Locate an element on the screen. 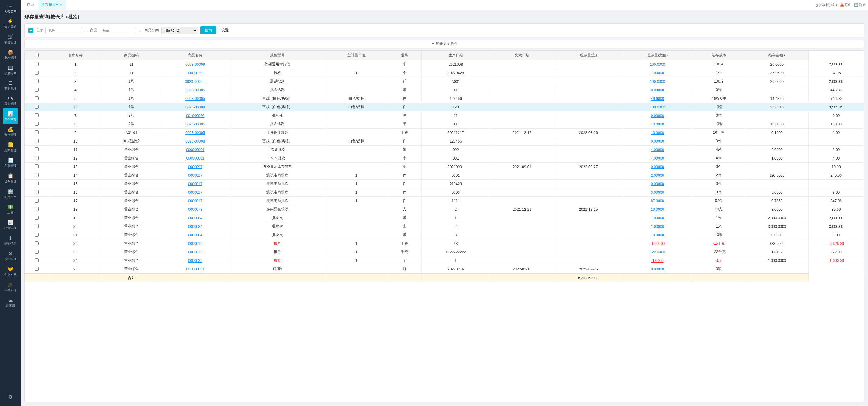  export-button: 📤 导出 is located at coordinates (846, 5).